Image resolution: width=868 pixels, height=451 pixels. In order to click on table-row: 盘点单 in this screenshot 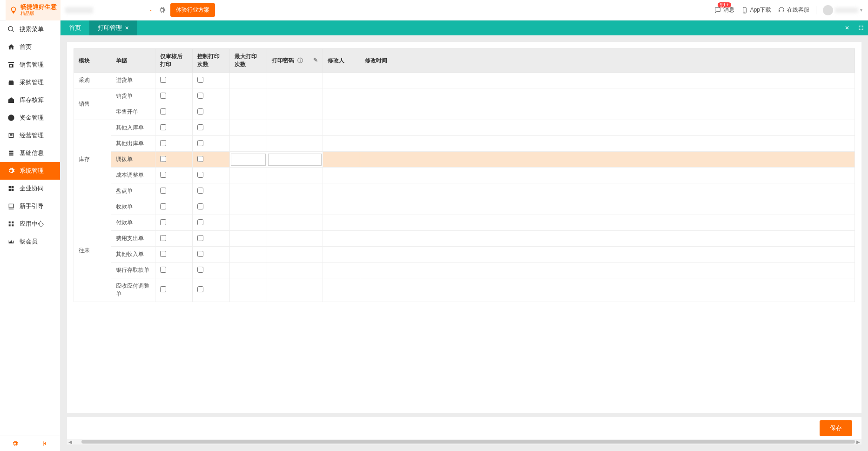, I will do `click(464, 191)`.